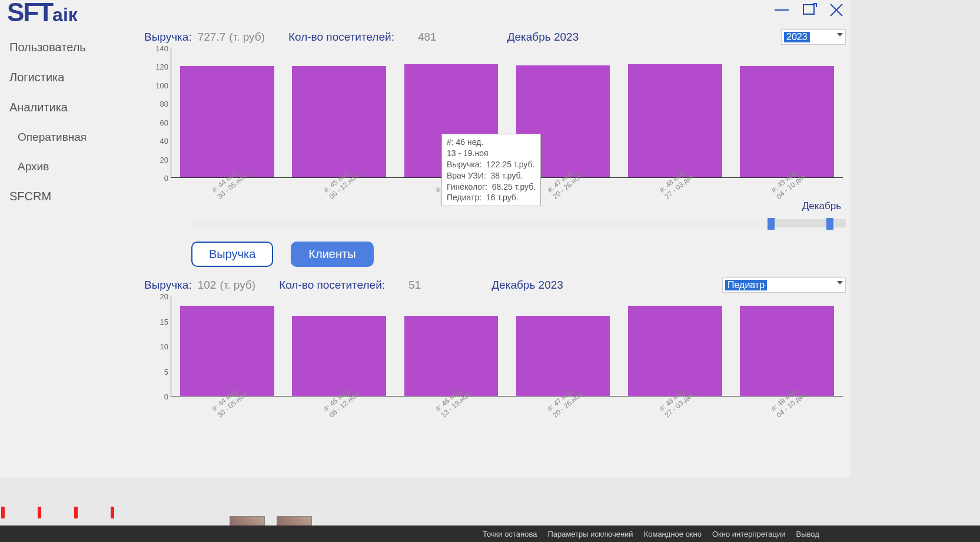 This screenshot has width=980, height=542. What do you see at coordinates (491, 170) in the screenshot?
I see `chart-tooltip: #: 46 нед. 13 - 19.ноя Выручка: 122.25 т…` at bounding box center [491, 170].